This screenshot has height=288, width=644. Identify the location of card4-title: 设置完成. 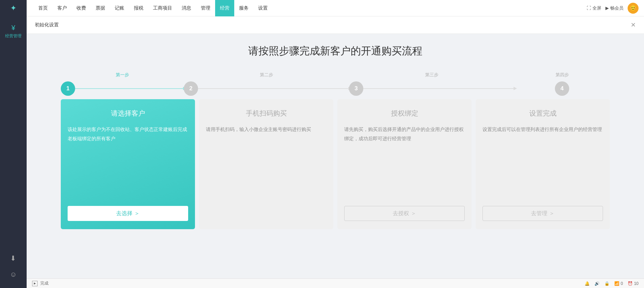
(543, 114).